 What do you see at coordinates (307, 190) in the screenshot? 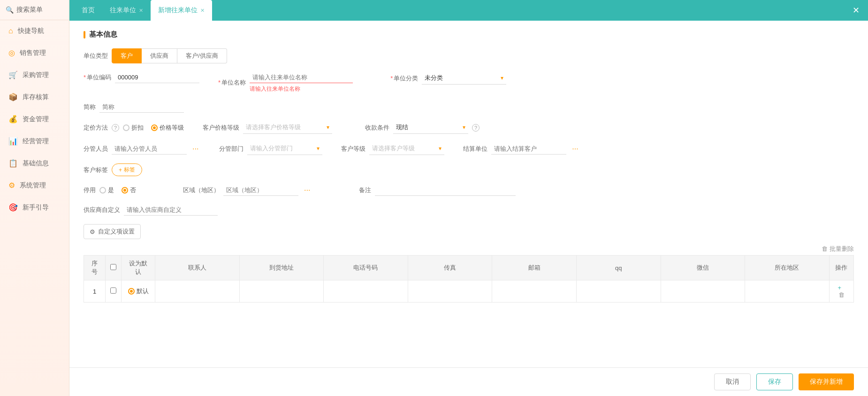
I see `region-more-btn: ···` at bounding box center [307, 190].